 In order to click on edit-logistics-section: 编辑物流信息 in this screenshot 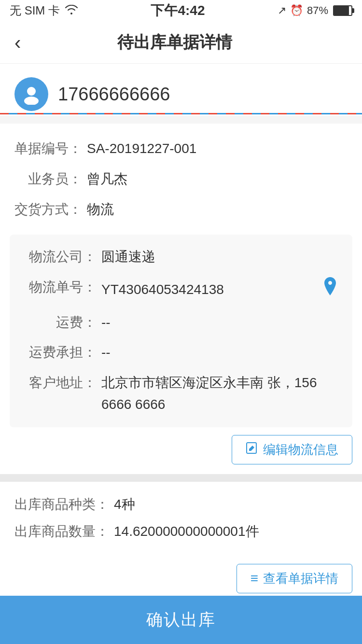, I will do `click(181, 455)`.